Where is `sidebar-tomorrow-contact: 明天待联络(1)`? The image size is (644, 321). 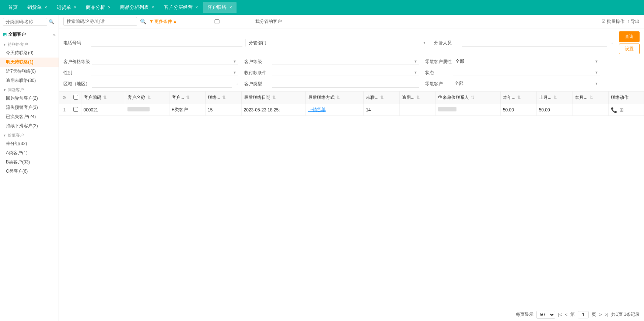 sidebar-tomorrow-contact: 明天待联络(1) is located at coordinates (29, 62).